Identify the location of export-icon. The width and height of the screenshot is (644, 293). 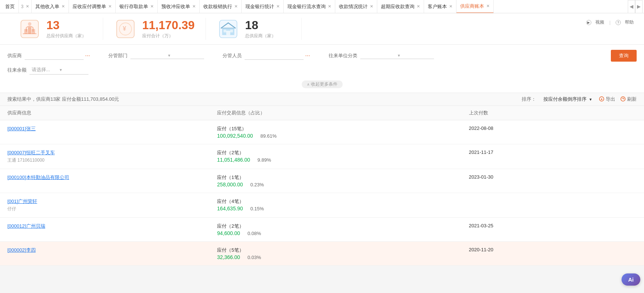
(602, 100).